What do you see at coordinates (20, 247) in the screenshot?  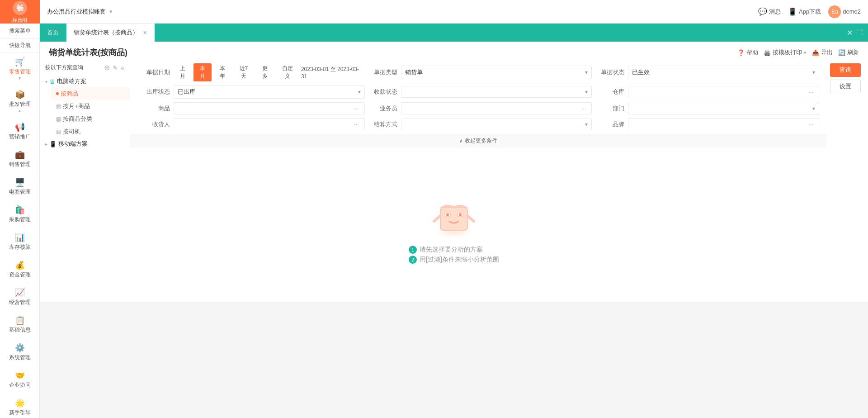 I see `sidebar-item-inventory-label: 库存核算` at bounding box center [20, 247].